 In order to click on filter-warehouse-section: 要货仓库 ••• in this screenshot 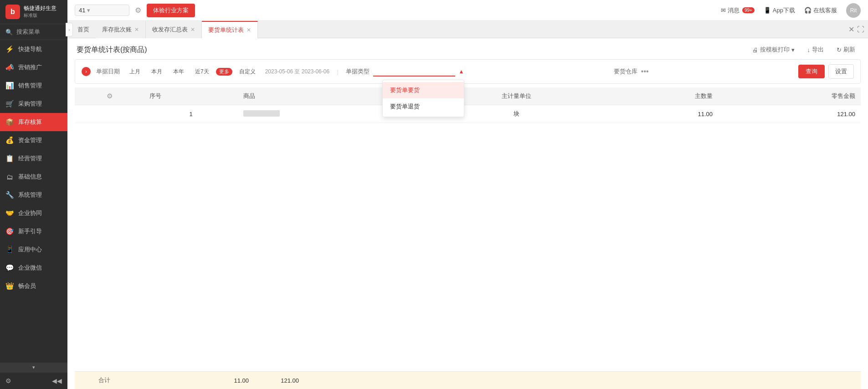, I will do `click(632, 72)`.